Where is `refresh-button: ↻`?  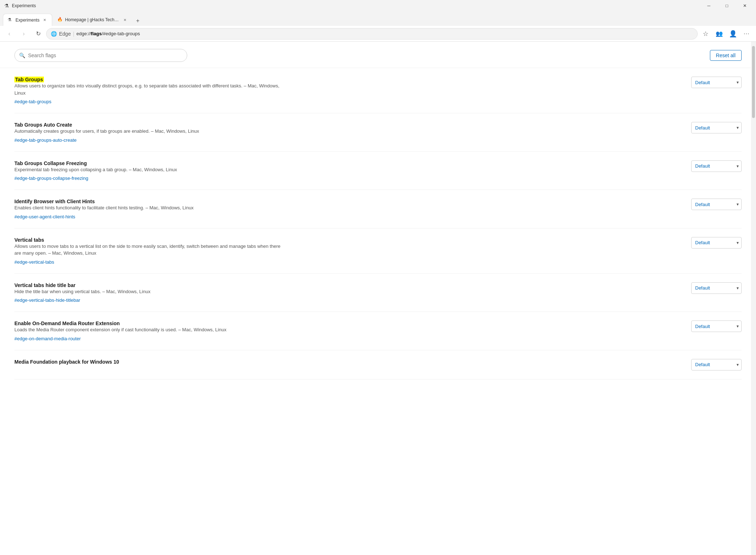
refresh-button: ↻ is located at coordinates (38, 34).